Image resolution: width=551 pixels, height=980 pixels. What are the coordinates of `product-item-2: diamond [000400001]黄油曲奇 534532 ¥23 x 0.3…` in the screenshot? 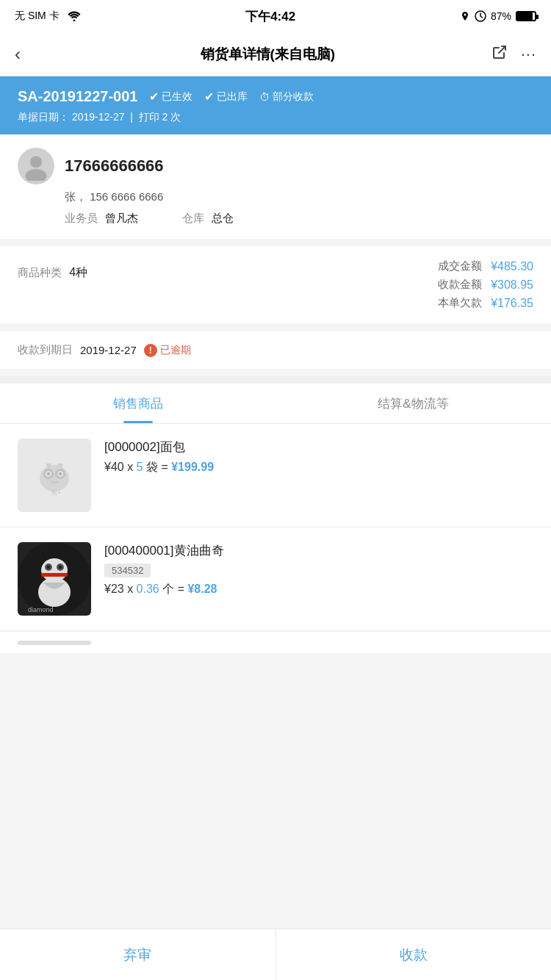 It's located at (276, 579).